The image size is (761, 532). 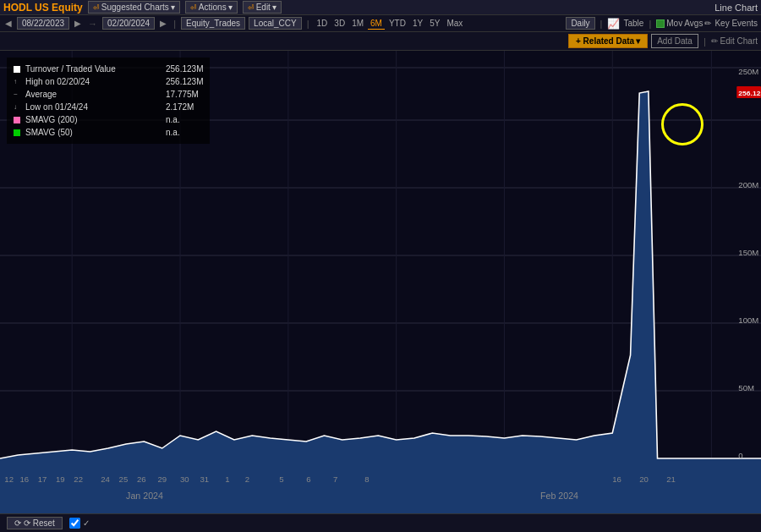 What do you see at coordinates (93, 107) in the screenshot?
I see `legend-low-label: Low on 01/24/24` at bounding box center [93, 107].